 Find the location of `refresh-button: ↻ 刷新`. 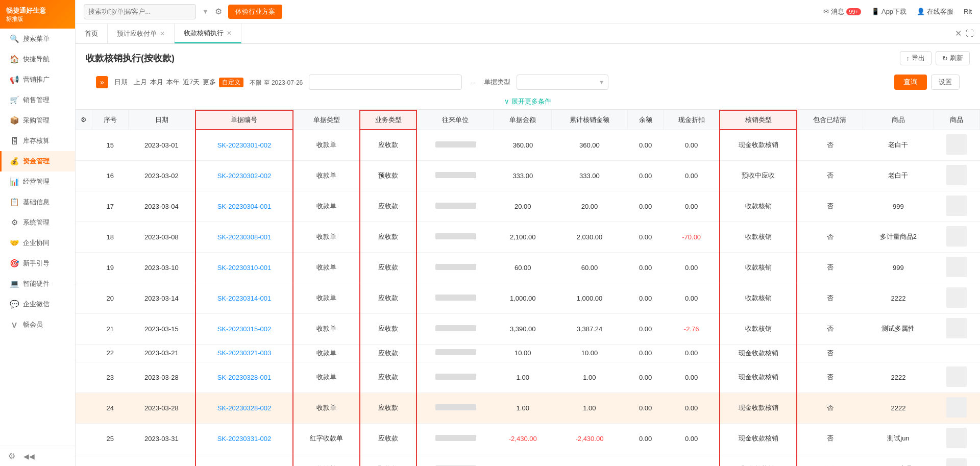

refresh-button: ↻ 刷新 is located at coordinates (952, 58).